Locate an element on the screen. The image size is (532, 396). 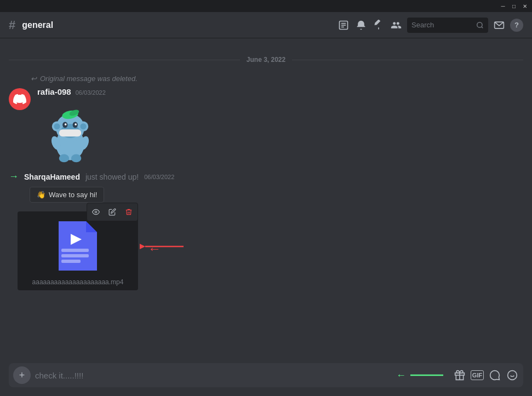
input-icons: GIF is located at coordinates (486, 375).